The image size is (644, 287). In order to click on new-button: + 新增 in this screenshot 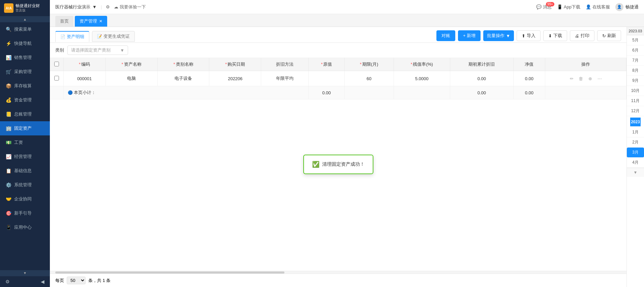, I will do `click(469, 36)`.